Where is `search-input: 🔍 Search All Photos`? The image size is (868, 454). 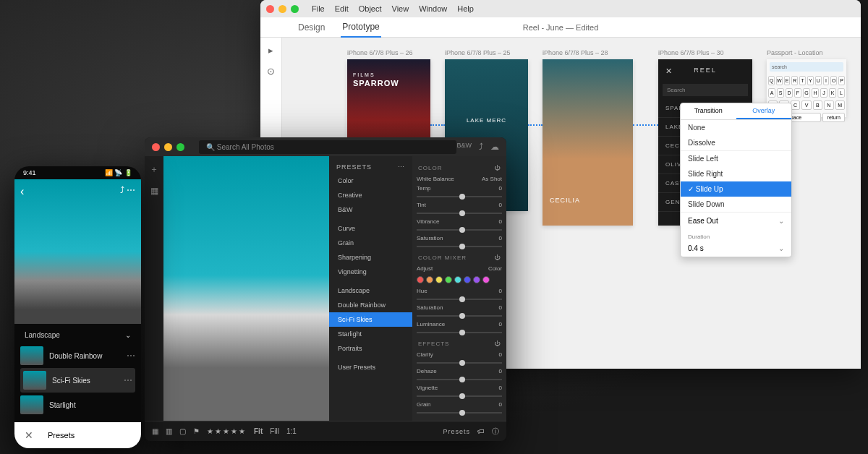
search-input: 🔍 Search All Photos is located at coordinates (328, 147).